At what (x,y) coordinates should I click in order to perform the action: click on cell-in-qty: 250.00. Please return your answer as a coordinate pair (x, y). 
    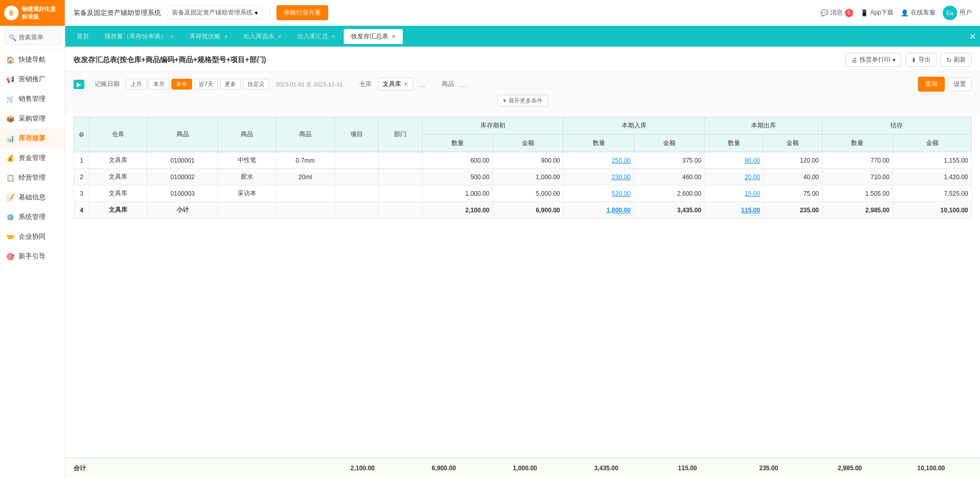
    Looking at the image, I should click on (598, 161).